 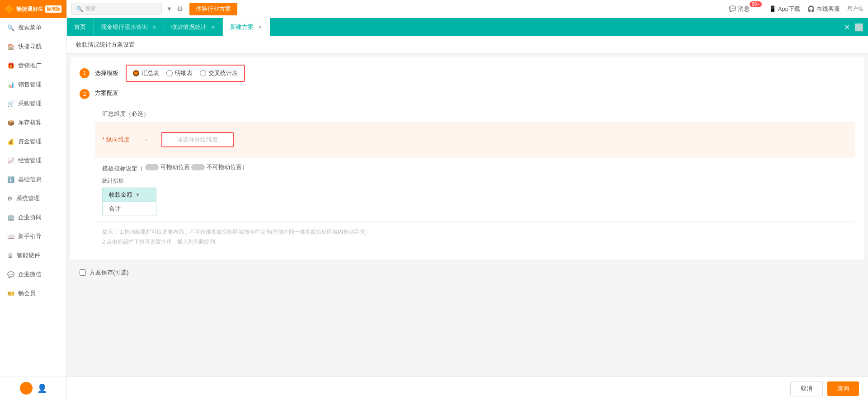 What do you see at coordinates (169, 9) in the screenshot?
I see `dropdown-arrow-icon: ▼` at bounding box center [169, 9].